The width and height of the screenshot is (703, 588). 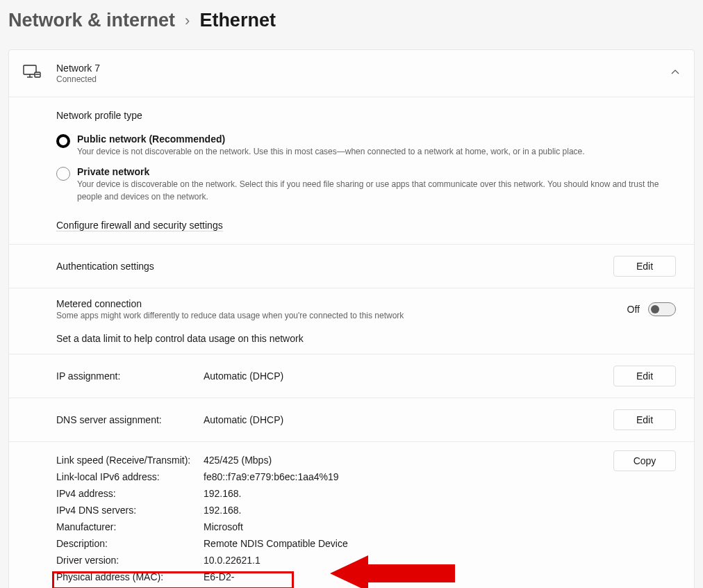 I want to click on public-network-desc: Your device is not discoverable on the n…, so click(x=377, y=152).